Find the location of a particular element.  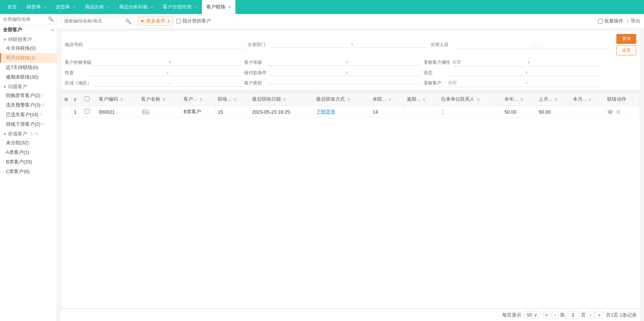

retail-customer-select: 全部 ∨ is located at coordinates (524, 83).